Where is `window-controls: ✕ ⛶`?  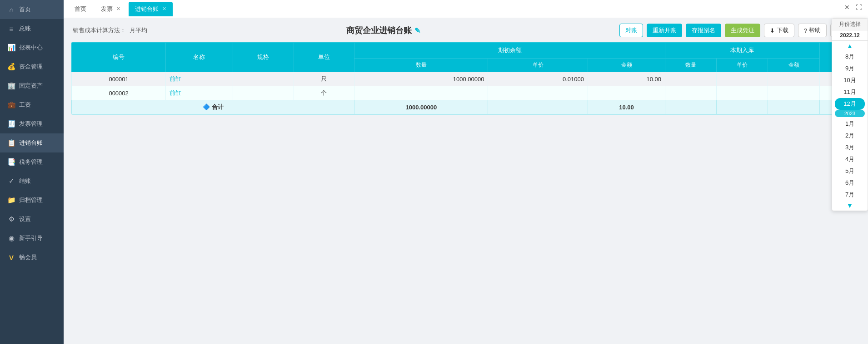
window-controls: ✕ ⛶ is located at coordinates (853, 7).